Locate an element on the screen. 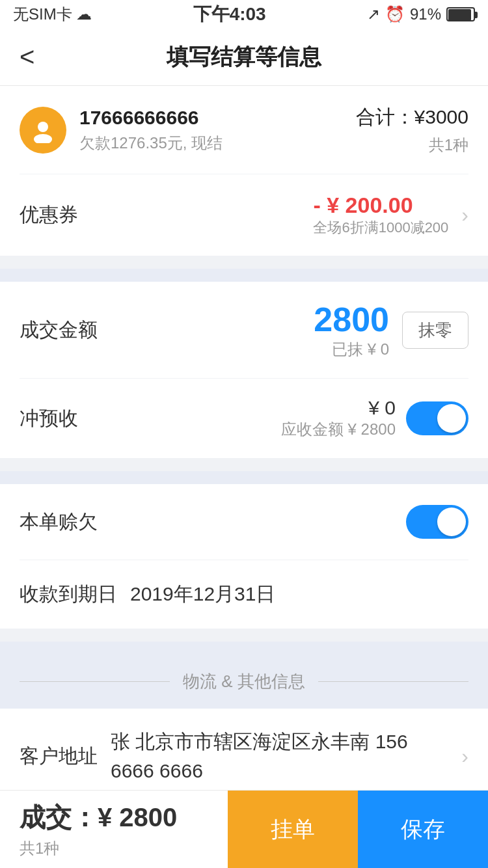 The height and width of the screenshot is (868, 488). location-icon: ↗ is located at coordinates (373, 14).